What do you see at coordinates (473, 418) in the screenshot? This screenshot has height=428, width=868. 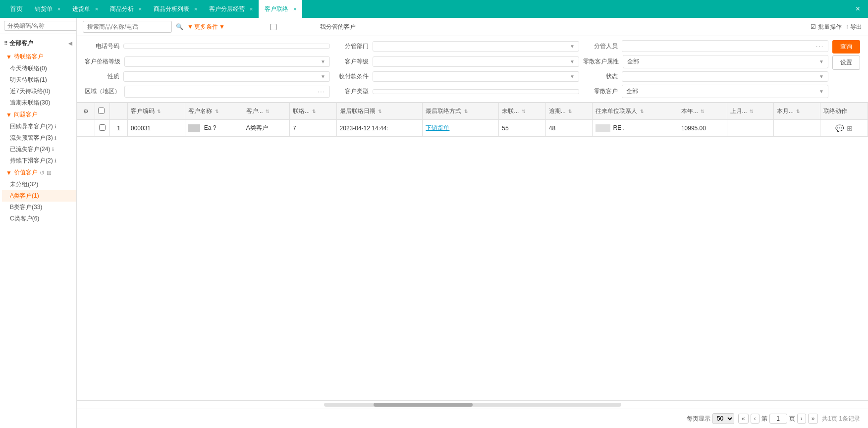 I see `pagination-bar: 每页显示 50 « ‹ 第 页 › » 共1页 1条记录` at bounding box center [473, 418].